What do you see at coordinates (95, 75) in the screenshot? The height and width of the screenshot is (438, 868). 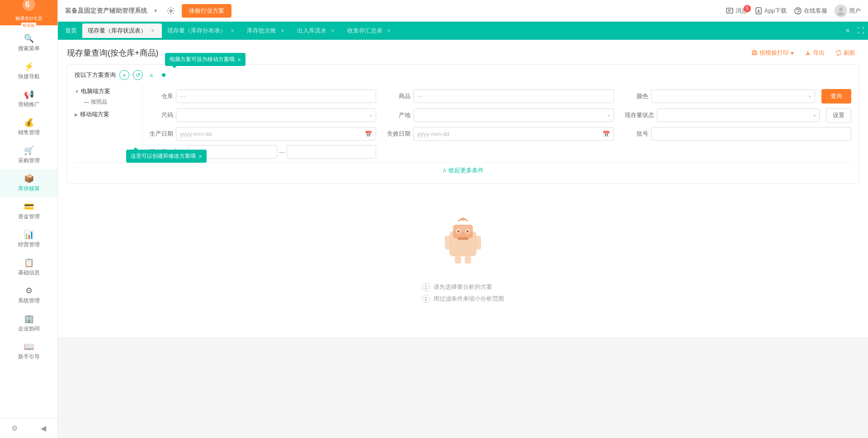 I see `filter-label: 按以下方案查询` at bounding box center [95, 75].